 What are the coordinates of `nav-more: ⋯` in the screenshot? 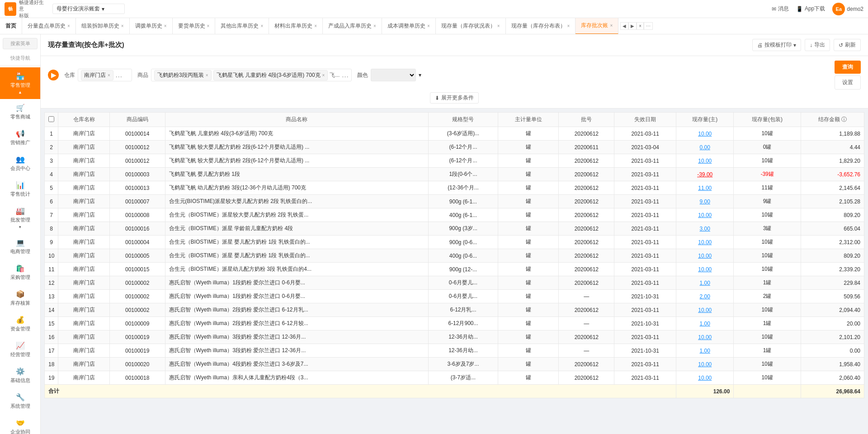 It's located at (648, 26).